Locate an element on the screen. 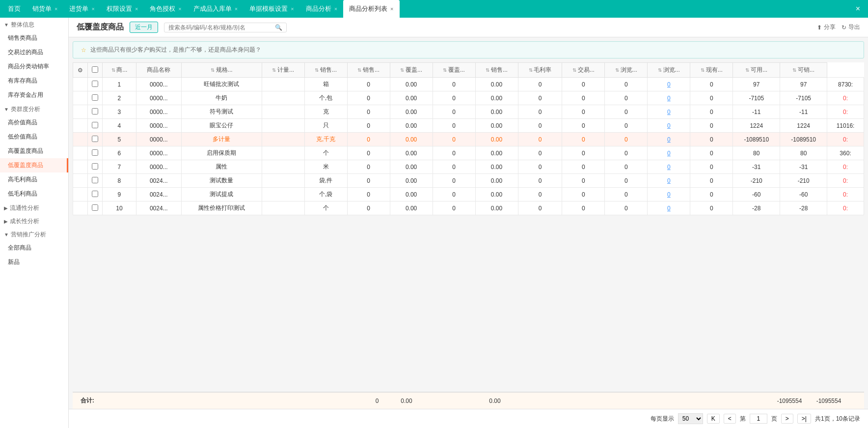 The width and height of the screenshot is (868, 428). sidebar-group-cluster: ▼ 类群度分析 is located at coordinates (34, 109).